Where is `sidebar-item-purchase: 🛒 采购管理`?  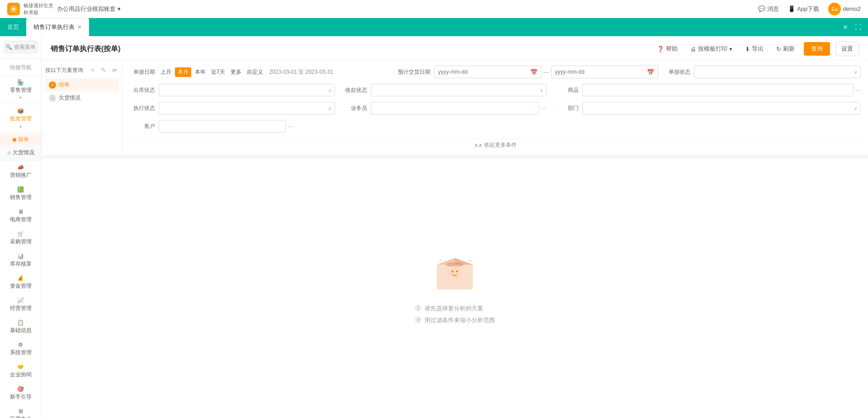 sidebar-item-purchase: 🛒 采购管理 is located at coordinates (21, 238).